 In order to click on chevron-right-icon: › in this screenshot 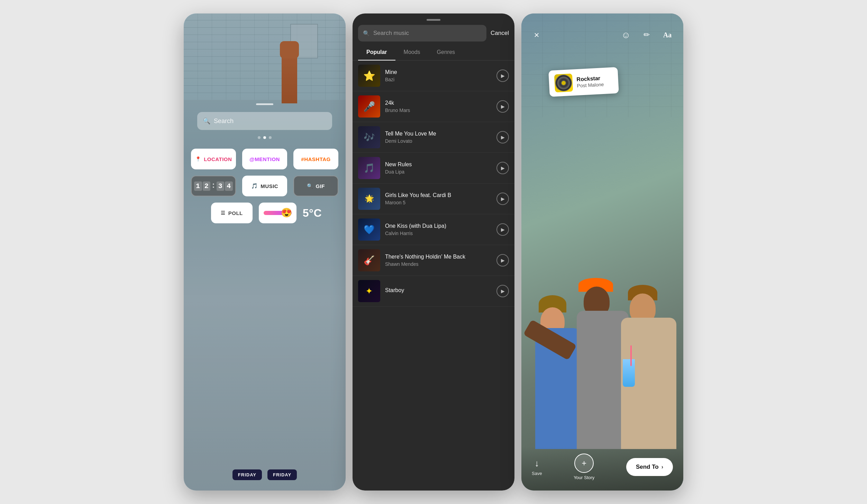, I will do `click(662, 467)`.